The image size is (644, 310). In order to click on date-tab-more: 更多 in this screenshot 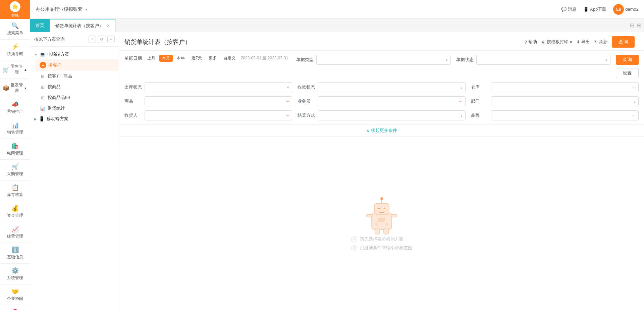, I will do `click(213, 58)`.